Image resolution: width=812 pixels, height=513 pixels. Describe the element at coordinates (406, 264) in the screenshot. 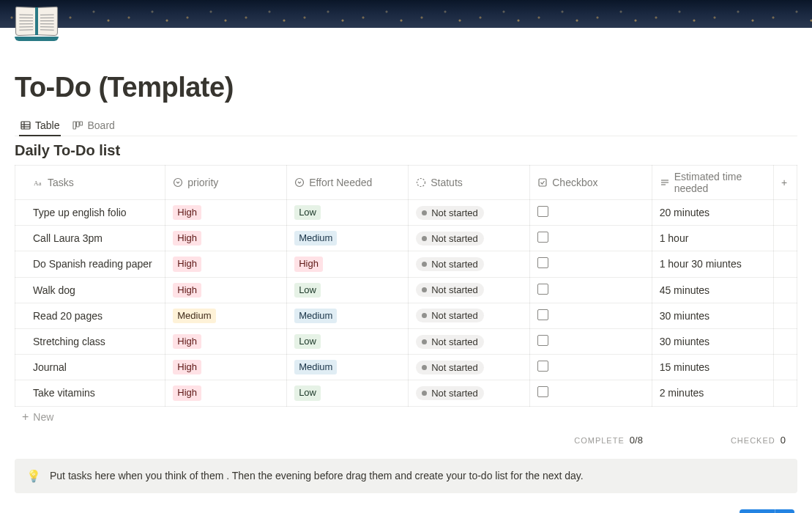

I see `table-row: Do Spanish reading paper High High Not s…` at that location.